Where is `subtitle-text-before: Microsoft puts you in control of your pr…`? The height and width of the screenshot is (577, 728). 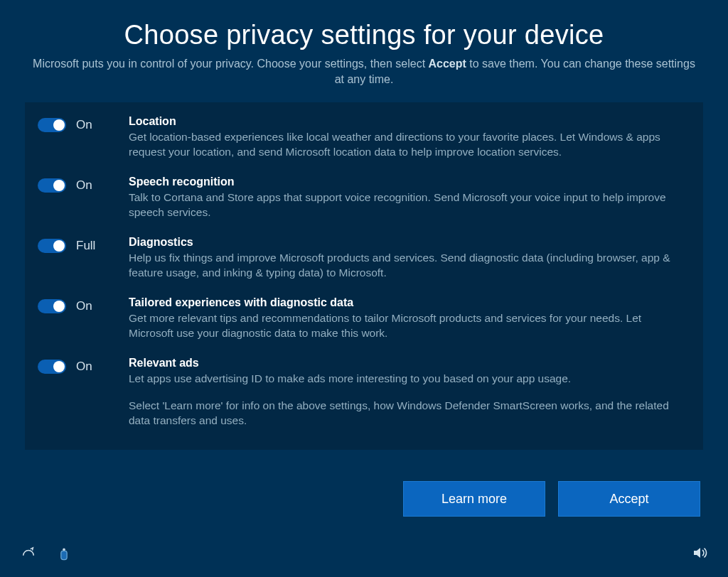 subtitle-text-before: Microsoft puts you in control of your pr… is located at coordinates (230, 64).